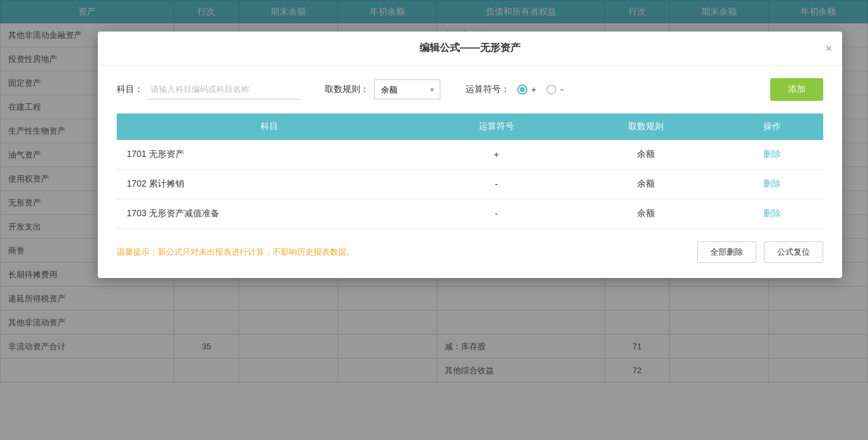  Describe the element at coordinates (470, 246) in the screenshot. I see `modal-footer: 温馨提示：新公式只对未出报表进行计算，不影响历史报表数据。 全部删除 公式复位` at that location.